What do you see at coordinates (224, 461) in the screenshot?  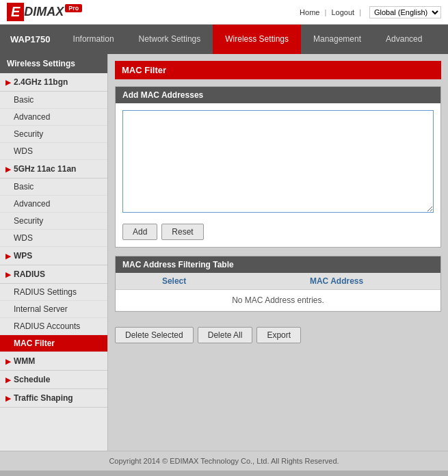 I see `footer: Copyright 2014 © EDIMAX Technology Co., …` at bounding box center [224, 461].